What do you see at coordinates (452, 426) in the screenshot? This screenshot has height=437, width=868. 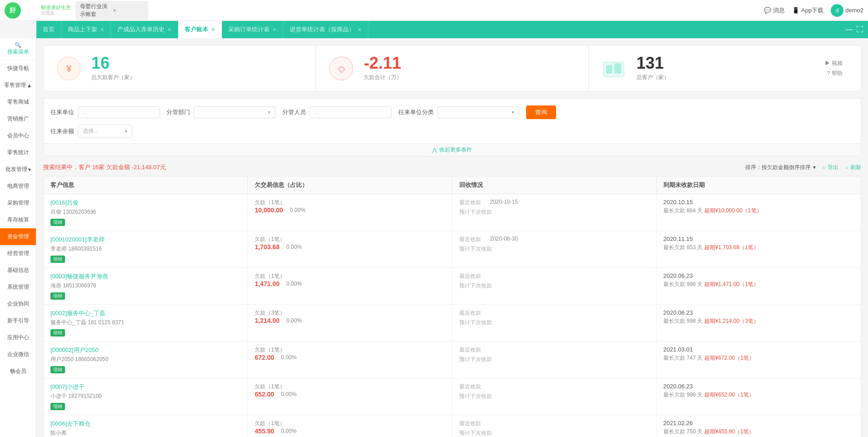 I see `table-row: [0006]去下粮仓 陈小希 现销 欠款（1笔） 455.90 0.00% 最近…` at bounding box center [452, 426].